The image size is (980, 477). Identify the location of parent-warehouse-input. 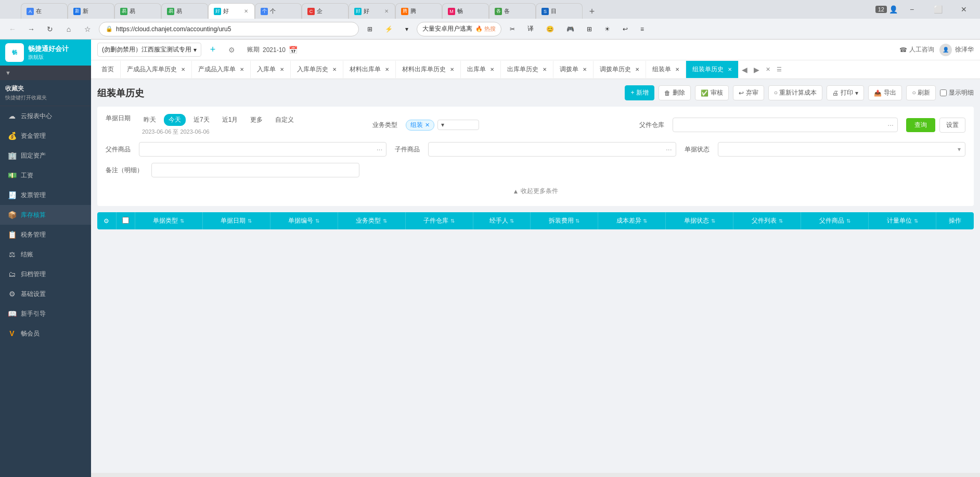
(785, 125).